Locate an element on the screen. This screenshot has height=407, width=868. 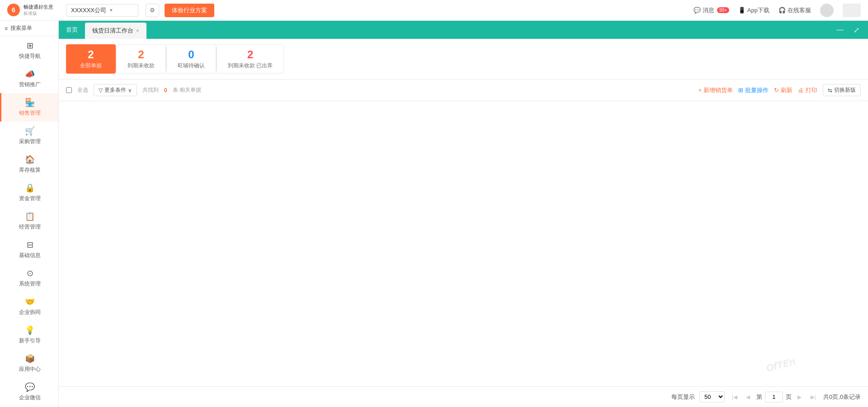
page-nav: |◀ ◀ 第 页 ▶ ▶| is located at coordinates (774, 397).